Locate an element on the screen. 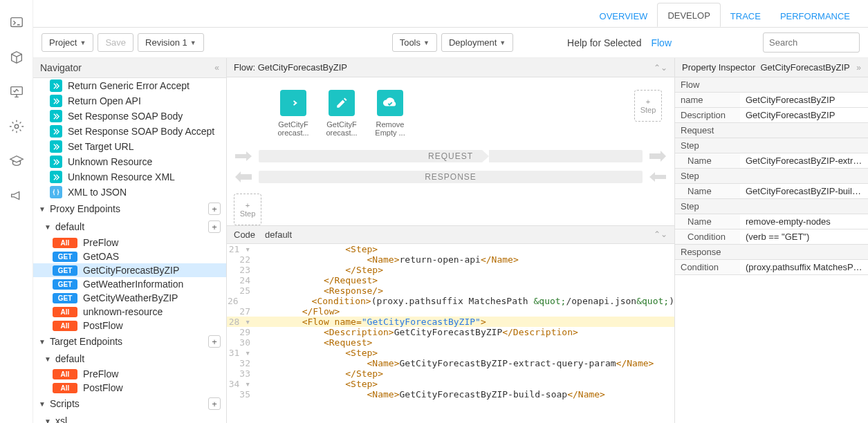 This screenshot has height=423, width=868. nav-section: ▼default+ is located at coordinates (130, 227).